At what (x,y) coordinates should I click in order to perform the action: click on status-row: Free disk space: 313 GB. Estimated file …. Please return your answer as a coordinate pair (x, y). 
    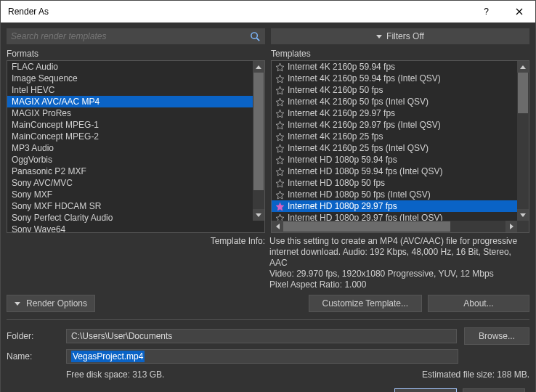
    Looking at the image, I should click on (268, 375).